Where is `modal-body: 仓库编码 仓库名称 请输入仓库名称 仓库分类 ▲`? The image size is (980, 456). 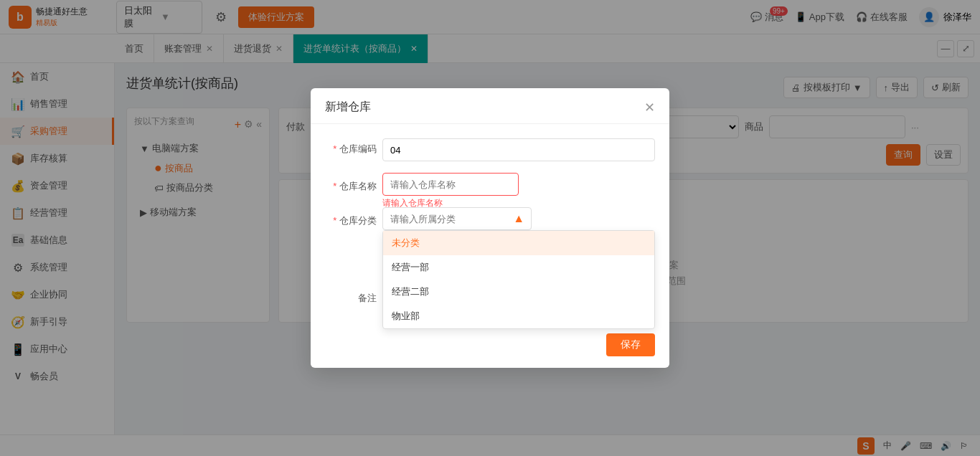 modal-body: 仓库编码 仓库名称 请输入仓库名称 仓库分类 ▲ is located at coordinates (490, 217).